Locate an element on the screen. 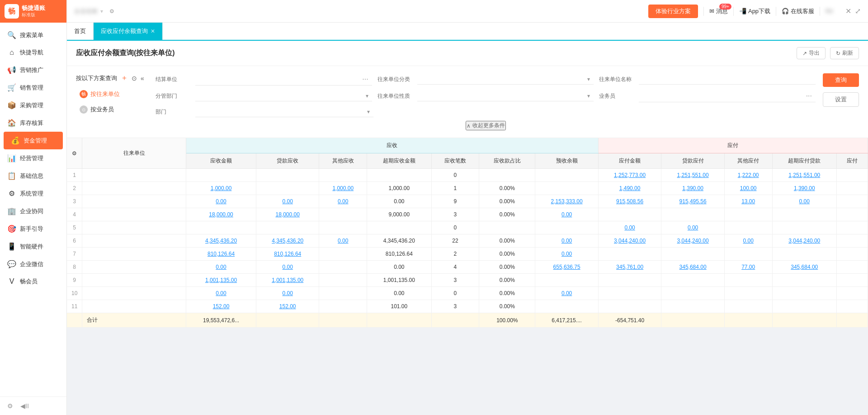 This screenshot has width=868, height=415. sidebar-item-marketing: 📢 营销推广 is located at coordinates (33, 70).